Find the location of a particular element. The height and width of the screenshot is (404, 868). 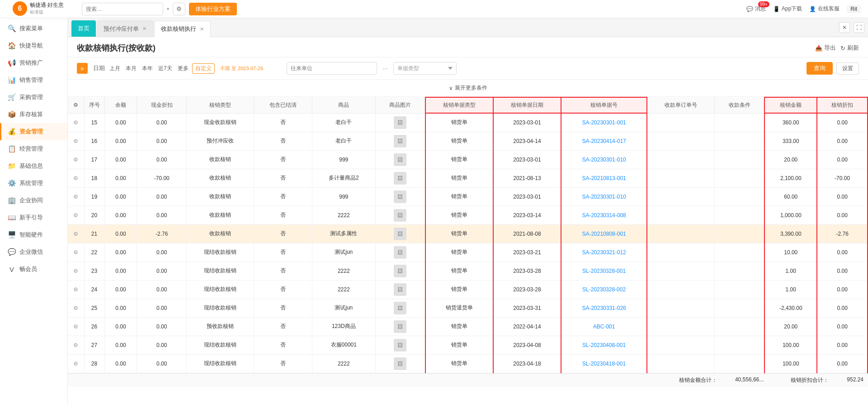

partner-more-icon: ··· is located at coordinates (385, 68).